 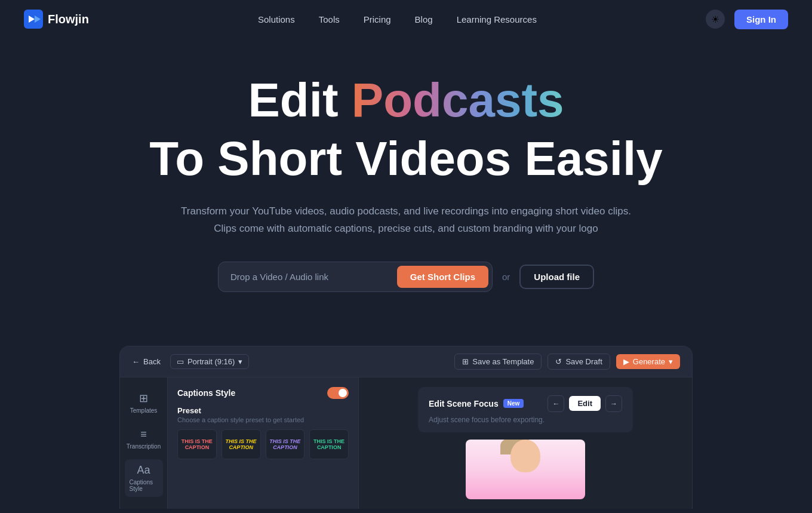 What do you see at coordinates (143, 398) in the screenshot?
I see `templates-icon: ⊞` at bounding box center [143, 398].